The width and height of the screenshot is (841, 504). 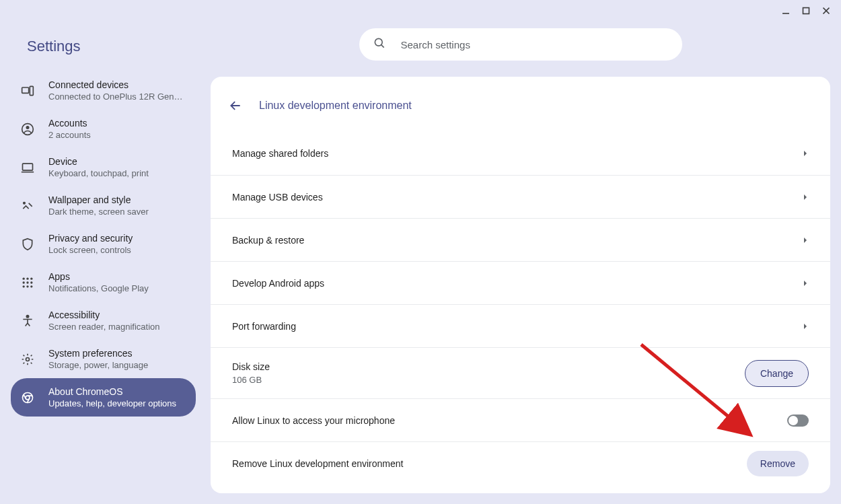 I want to click on nav-label: About ChromeOS, so click(x=112, y=392).